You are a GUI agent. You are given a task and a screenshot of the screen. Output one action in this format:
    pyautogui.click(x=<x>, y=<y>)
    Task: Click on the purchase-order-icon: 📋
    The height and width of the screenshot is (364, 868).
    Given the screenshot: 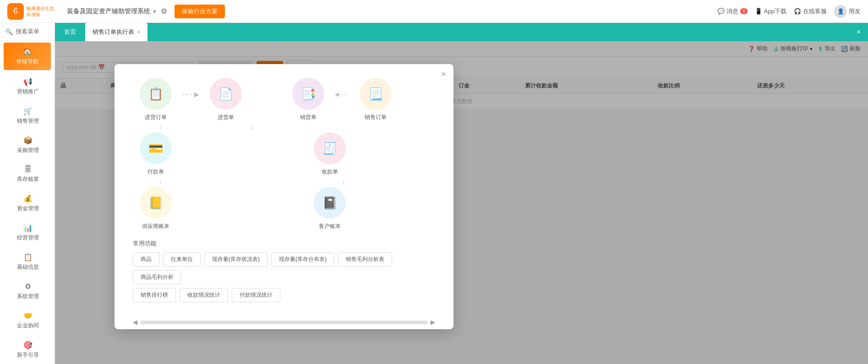 What is the action you would take?
    pyautogui.click(x=156, y=94)
    